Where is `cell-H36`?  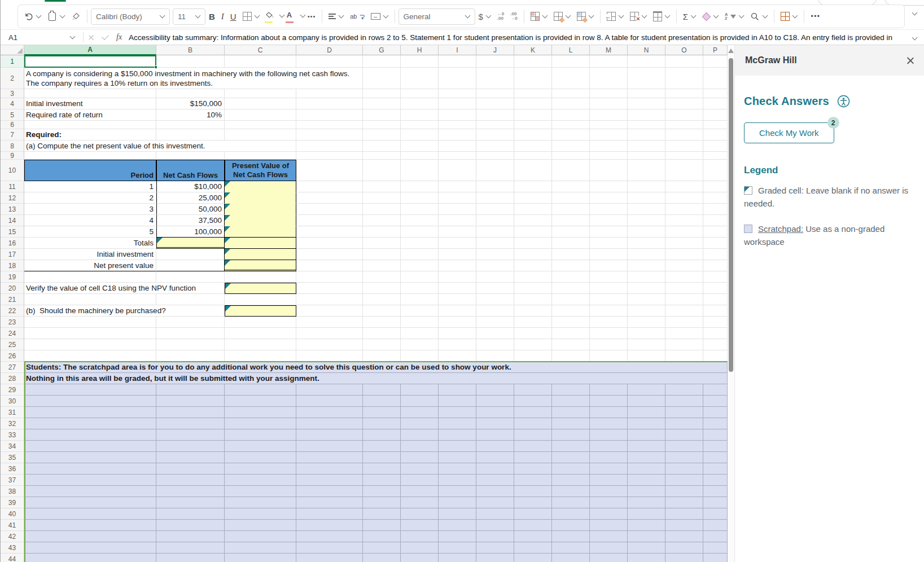
cell-H36 is located at coordinates (420, 469).